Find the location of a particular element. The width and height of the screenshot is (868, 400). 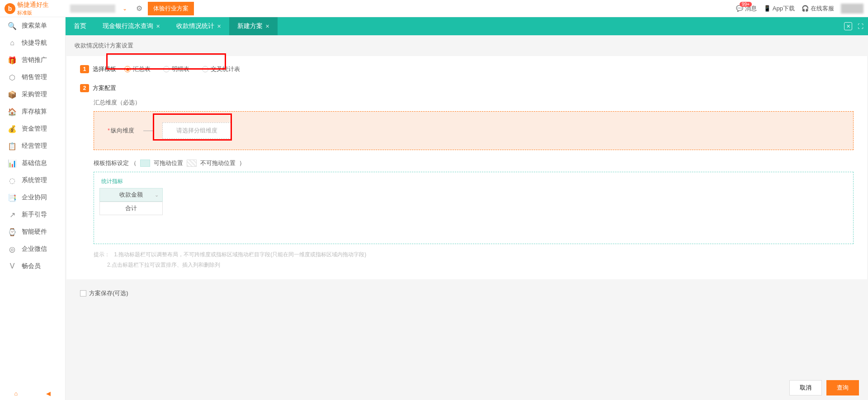

tip-2: 2.点击标题栏下拉可设置排序、插入列和删除列 is located at coordinates (164, 265).